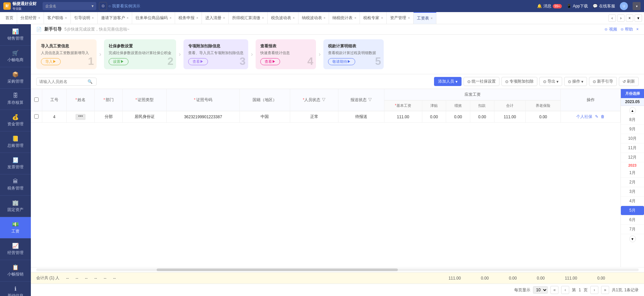 The height and width of the screenshot is (296, 644). What do you see at coordinates (557, 82) in the screenshot?
I see `export-arrow: ▾` at bounding box center [557, 82].